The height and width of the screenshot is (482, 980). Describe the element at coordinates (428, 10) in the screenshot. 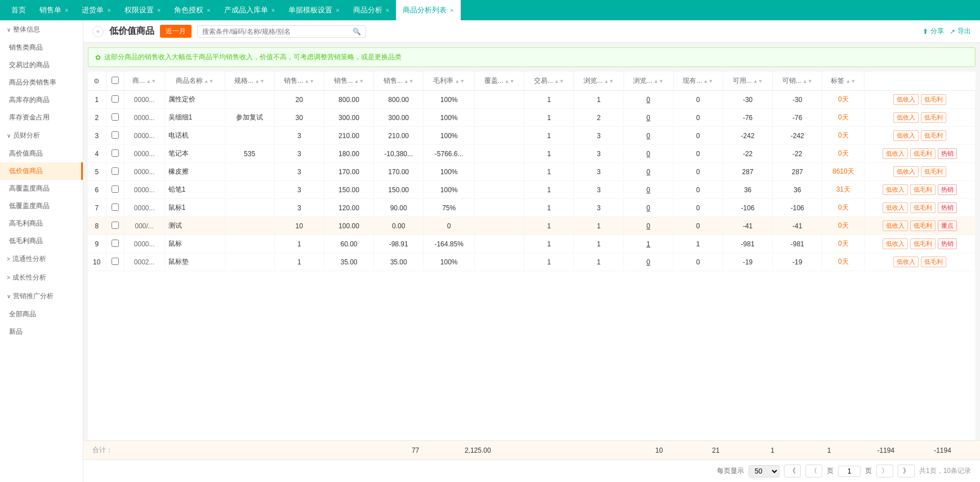

I see `nav-tab-product-analysis-list: 商品分析列表 ×` at that location.